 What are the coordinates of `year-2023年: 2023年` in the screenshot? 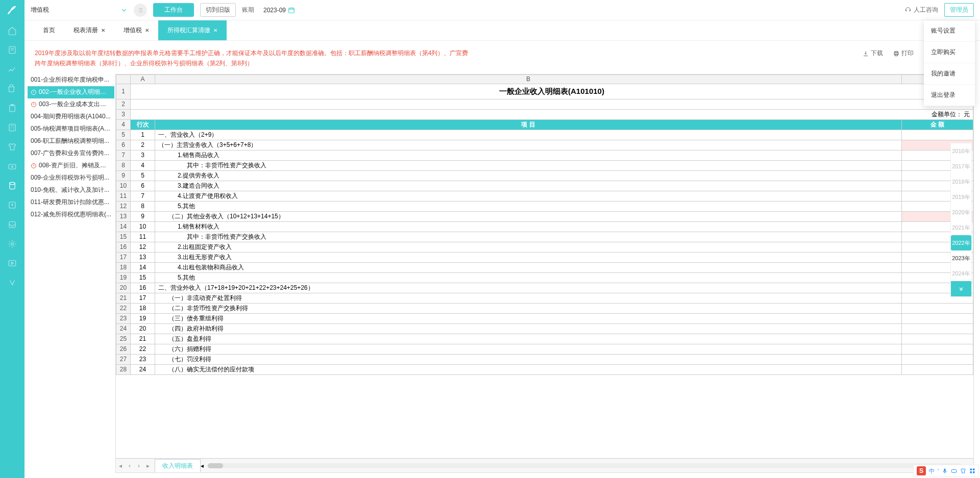 It's located at (961, 258).